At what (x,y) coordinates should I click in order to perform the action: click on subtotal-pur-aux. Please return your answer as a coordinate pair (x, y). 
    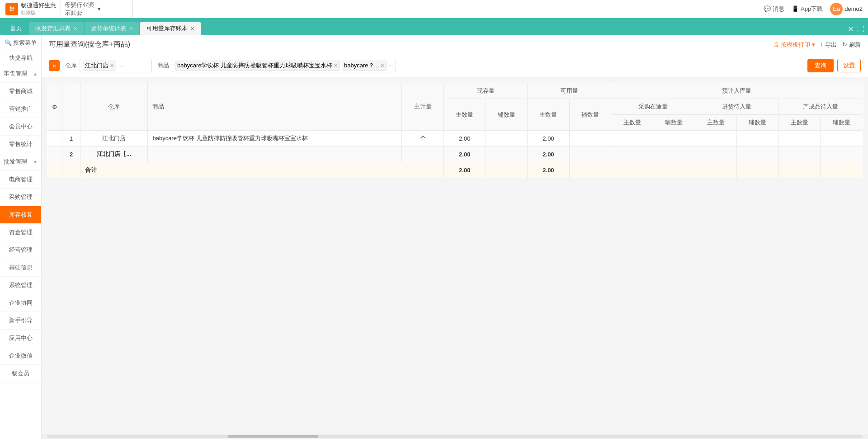
    Looking at the image, I should click on (674, 155).